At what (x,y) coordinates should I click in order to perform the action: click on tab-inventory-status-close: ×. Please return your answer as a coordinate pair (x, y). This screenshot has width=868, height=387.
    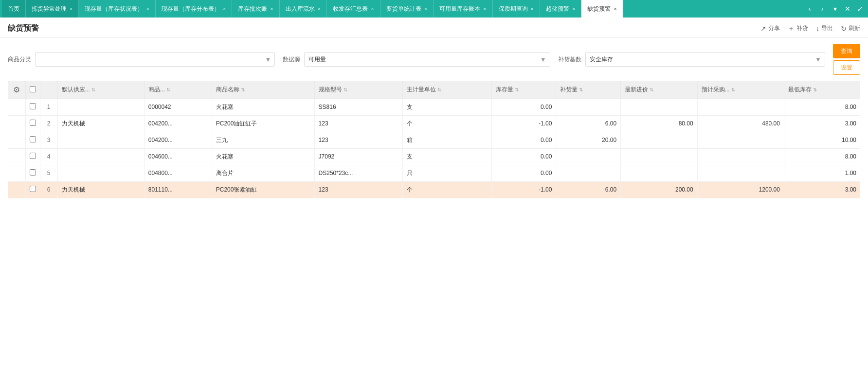
    Looking at the image, I should click on (147, 9).